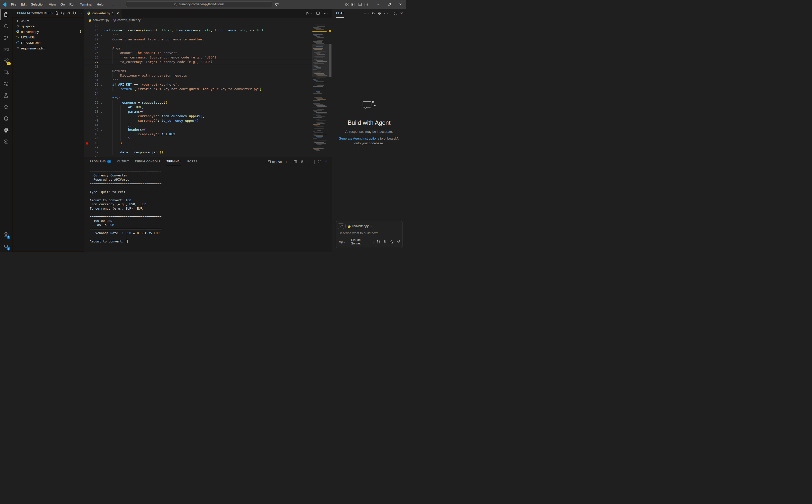 The image size is (812, 504). What do you see at coordinates (6, 49) in the screenshot?
I see `activitybar-run-debug` at bounding box center [6, 49].